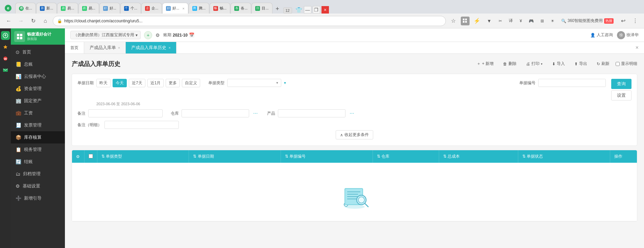 The height and width of the screenshot is (248, 644). Describe the element at coordinates (581, 64) in the screenshot. I see `export-button: ⬆ 导出` at that location.